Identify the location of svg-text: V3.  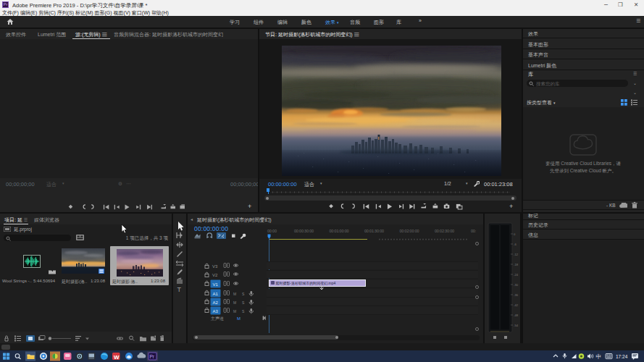
(215, 266).